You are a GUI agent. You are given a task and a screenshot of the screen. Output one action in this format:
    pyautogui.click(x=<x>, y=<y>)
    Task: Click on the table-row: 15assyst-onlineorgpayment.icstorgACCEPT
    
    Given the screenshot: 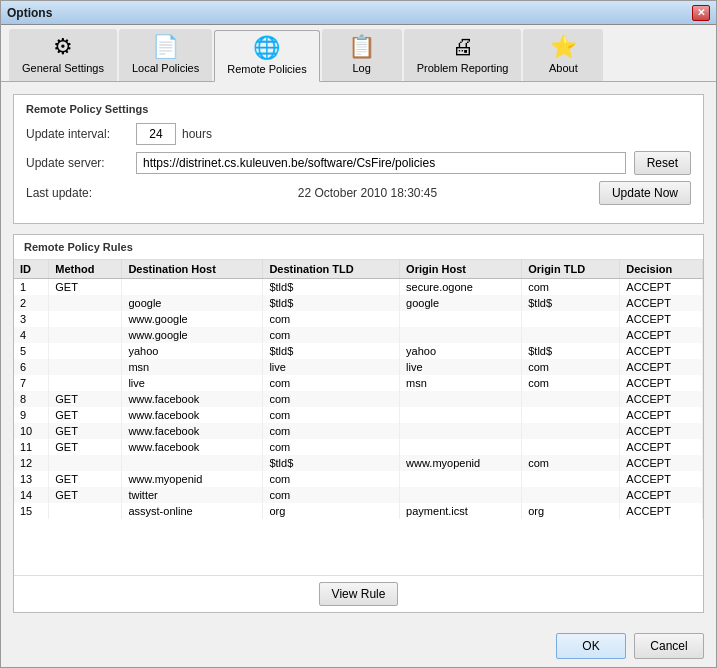 What is the action you would take?
    pyautogui.click(x=358, y=511)
    